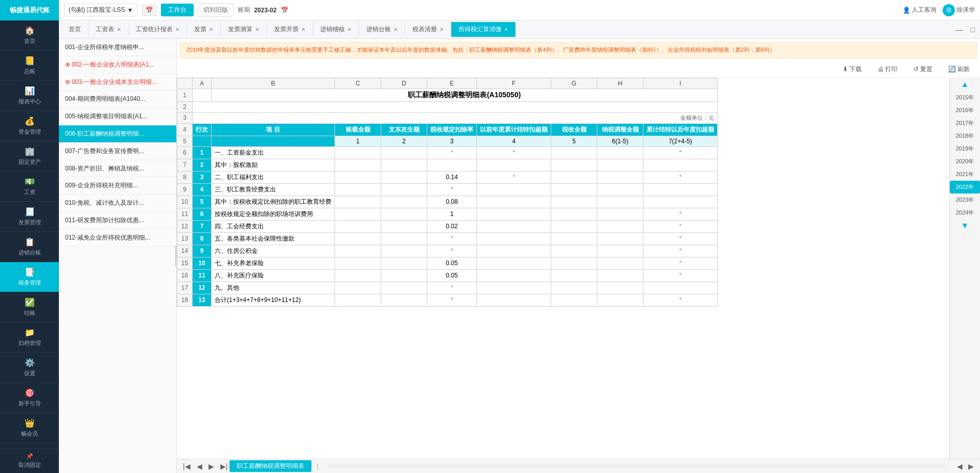 This screenshot has width=980, height=473. I want to click on sidebar-item-reports: 📊 报表中心, so click(30, 96).